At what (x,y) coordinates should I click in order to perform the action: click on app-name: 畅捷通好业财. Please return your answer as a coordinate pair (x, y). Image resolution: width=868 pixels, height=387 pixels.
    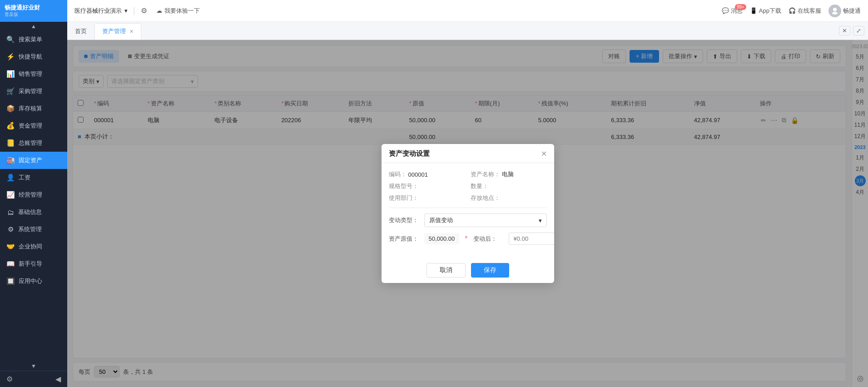
    Looking at the image, I should click on (22, 8).